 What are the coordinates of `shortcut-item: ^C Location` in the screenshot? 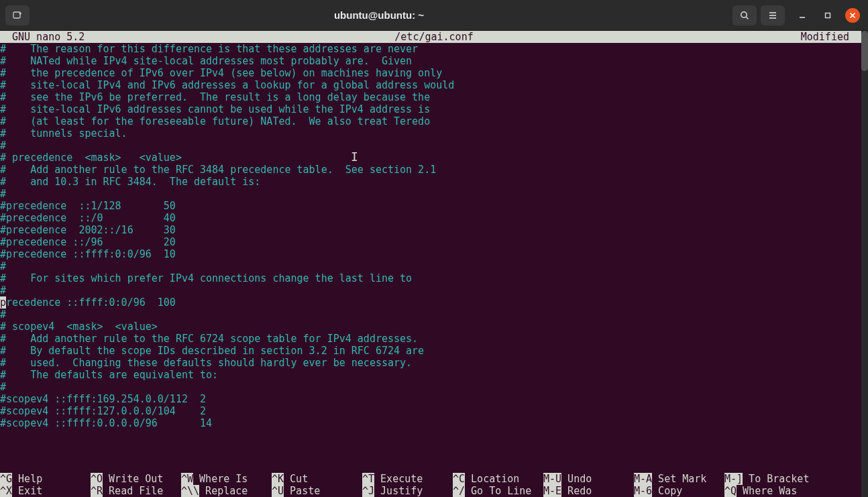 It's located at (498, 479).